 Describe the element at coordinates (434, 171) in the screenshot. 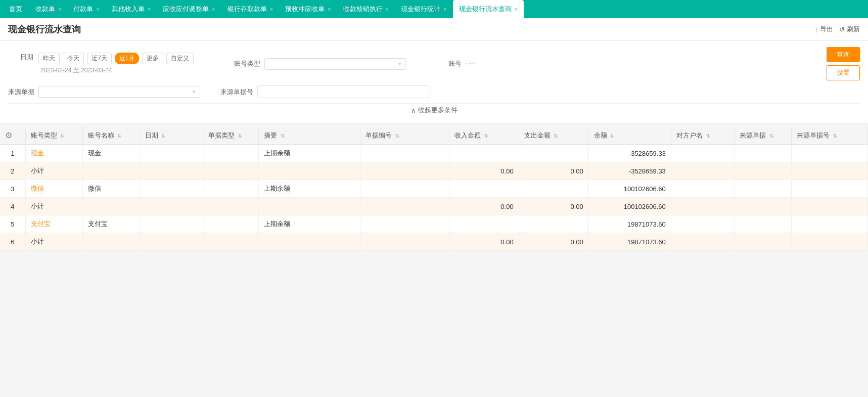

I see `table-row: 2小计0.000.00-3528659.33` at that location.